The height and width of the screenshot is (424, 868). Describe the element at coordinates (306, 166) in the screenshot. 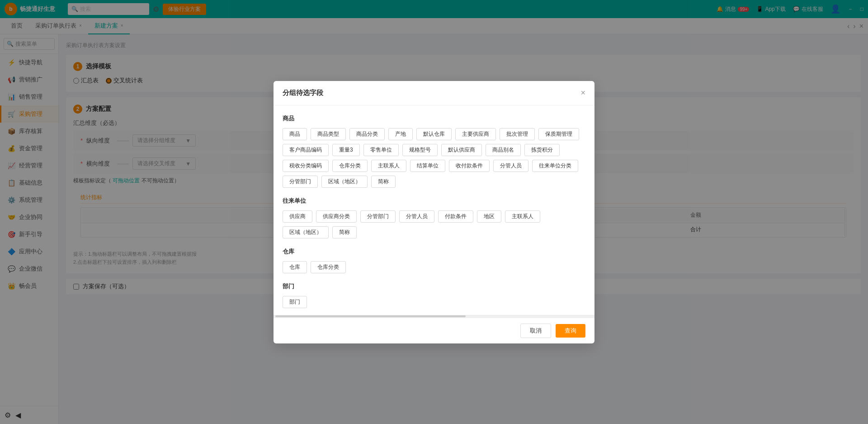

I see `field-tag: 税收分类编码` at that location.